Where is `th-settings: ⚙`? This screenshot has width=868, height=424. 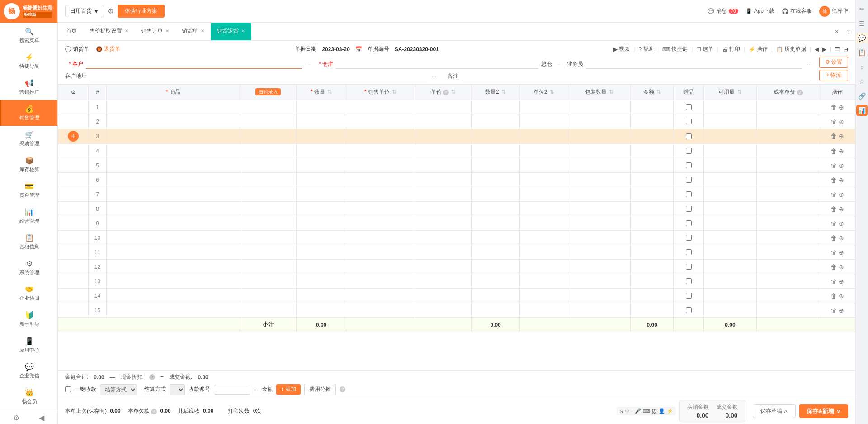
th-settings: ⚙ is located at coordinates (73, 92).